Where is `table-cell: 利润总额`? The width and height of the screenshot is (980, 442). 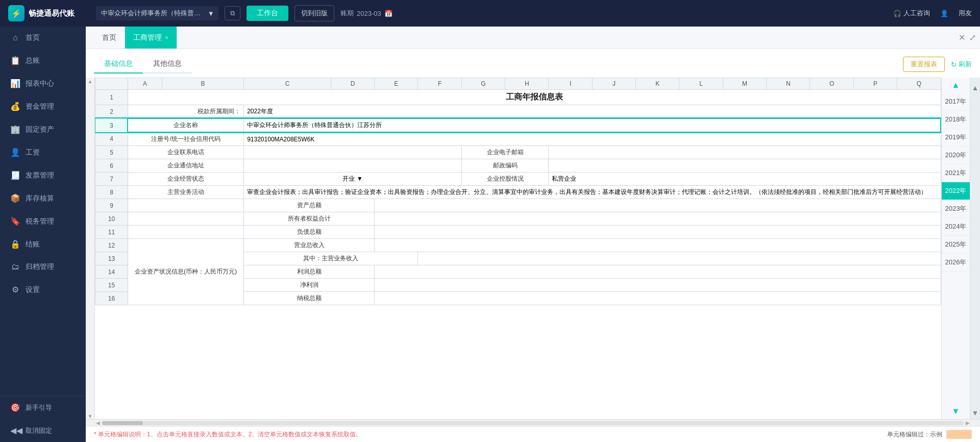
table-cell: 利润总额 is located at coordinates (309, 272).